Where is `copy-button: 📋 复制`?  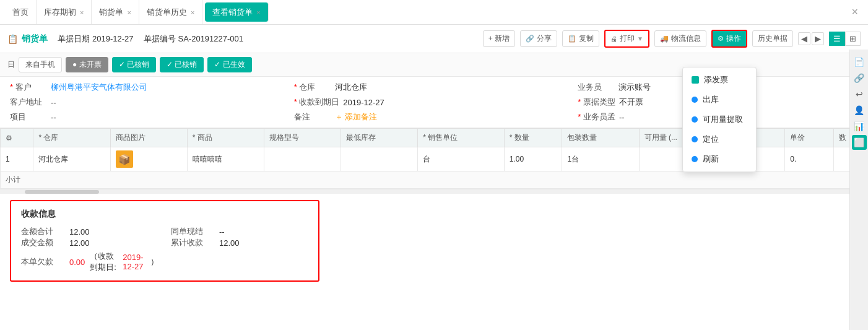 copy-button: 📋 复制 is located at coordinates (581, 38).